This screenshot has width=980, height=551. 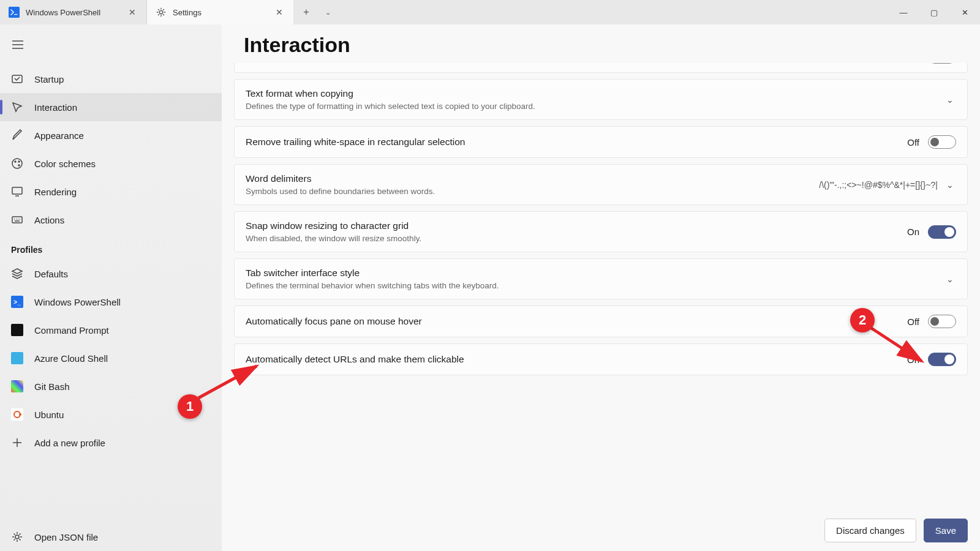 I want to click on titlebar: Windows PowerShell ✕ Settings ✕ + ⌄ — ▢ …, so click(x=490, y=12).